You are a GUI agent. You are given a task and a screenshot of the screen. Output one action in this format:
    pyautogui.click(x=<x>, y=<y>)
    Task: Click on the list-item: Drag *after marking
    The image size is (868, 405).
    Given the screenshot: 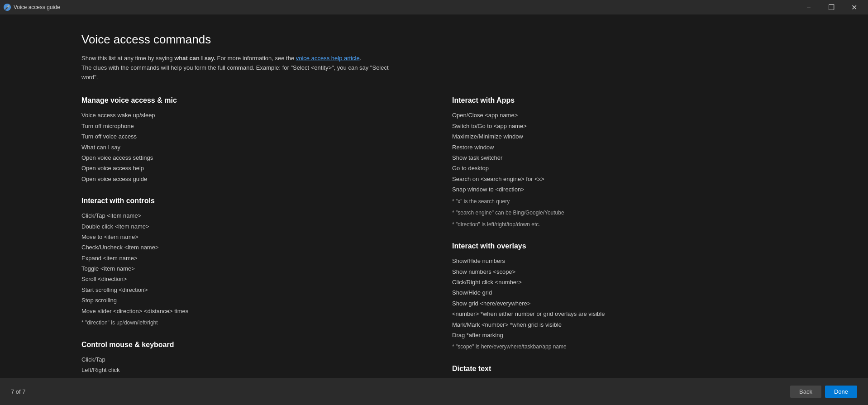 What is the action you would take?
    pyautogui.click(x=619, y=335)
    